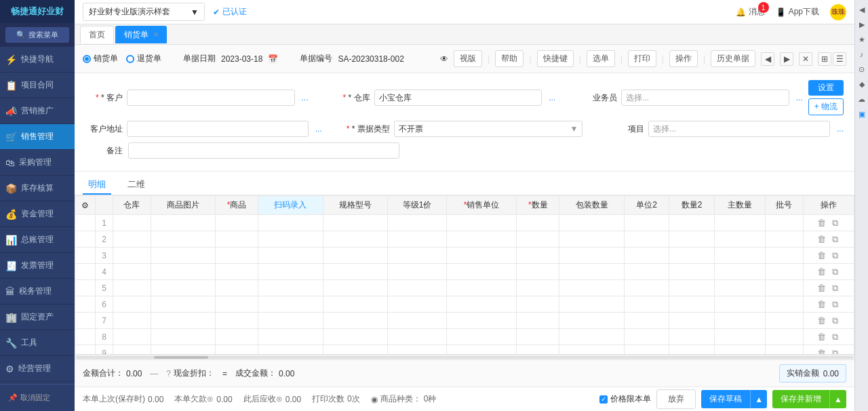 This screenshot has height=411, width=868. What do you see at coordinates (826, 88) in the screenshot?
I see `set-button: 设置` at bounding box center [826, 88].